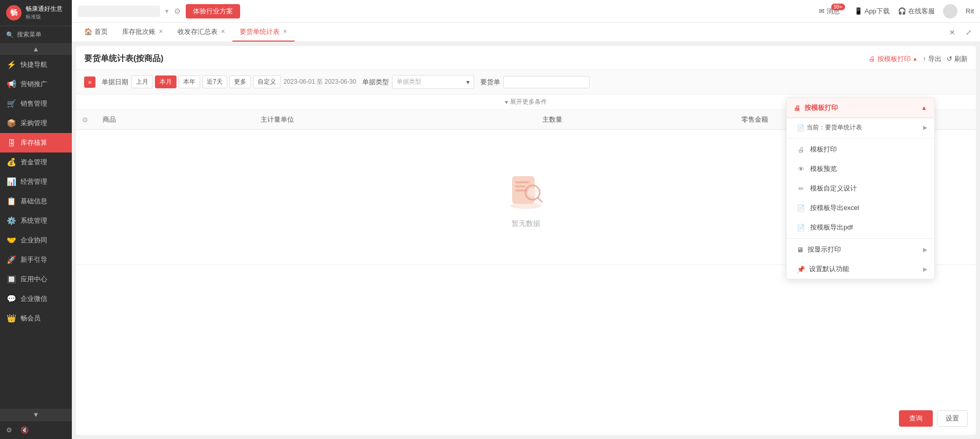  What do you see at coordinates (834, 208) in the screenshot?
I see `template-excel-label: 按模板导出excel` at bounding box center [834, 208].